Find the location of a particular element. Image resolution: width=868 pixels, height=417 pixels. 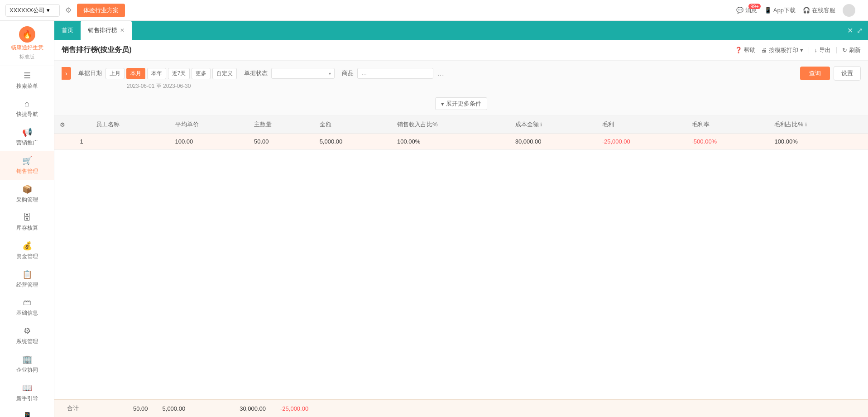

sidebar-item-inventory: 🗄 库存核算 is located at coordinates (27, 222).